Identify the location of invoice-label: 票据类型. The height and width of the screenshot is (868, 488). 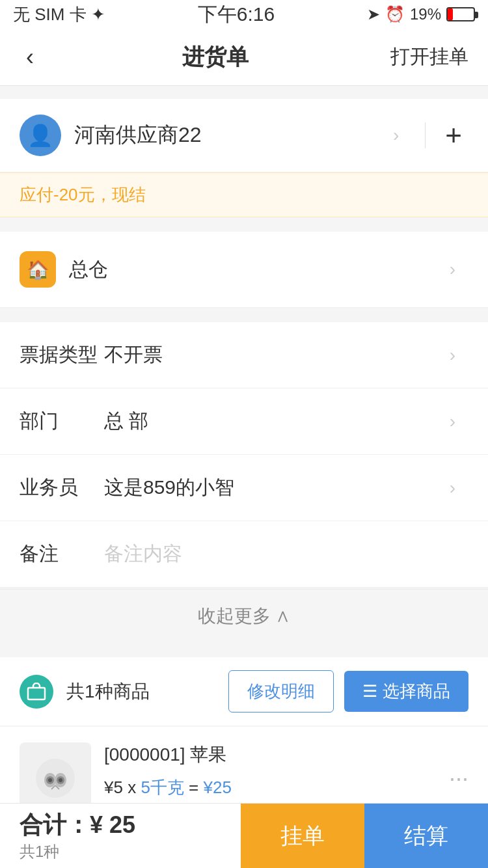
(62, 355).